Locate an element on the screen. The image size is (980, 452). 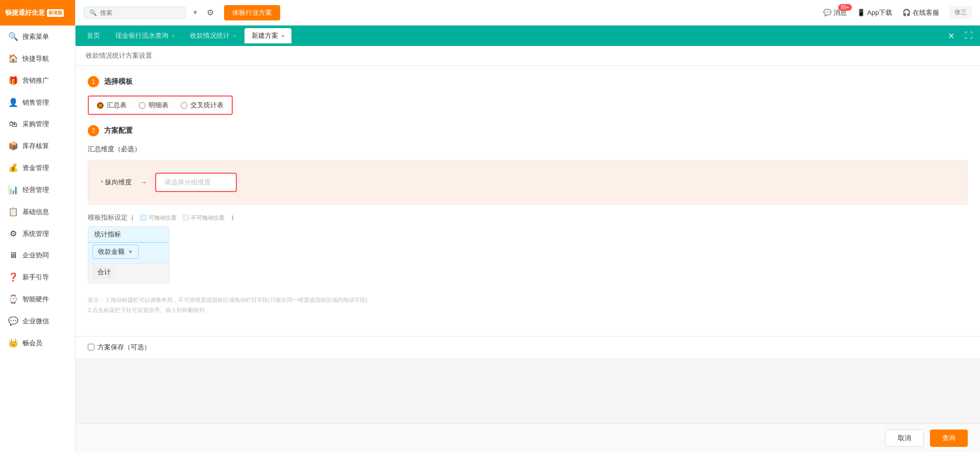
tab-receipt-stats: 收款情况统计 × is located at coordinates (213, 36).